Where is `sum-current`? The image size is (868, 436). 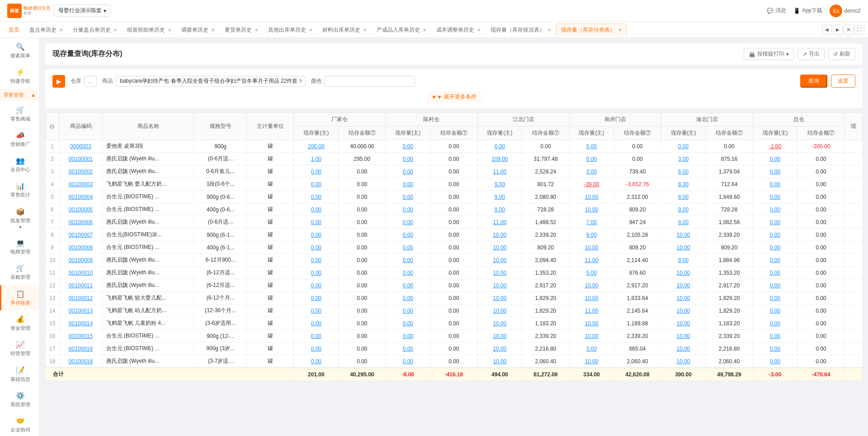
sum-current is located at coordinates (854, 374).